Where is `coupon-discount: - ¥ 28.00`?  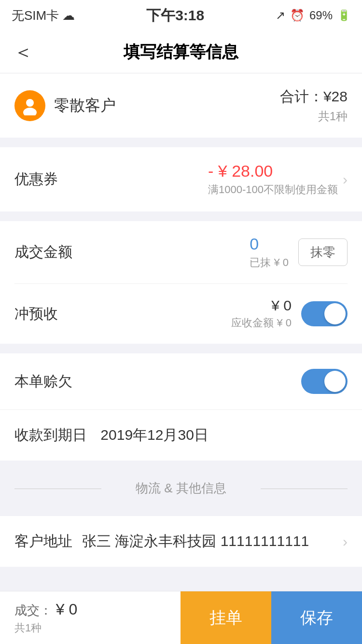
coupon-discount: - ¥ 28.00 is located at coordinates (273, 171).